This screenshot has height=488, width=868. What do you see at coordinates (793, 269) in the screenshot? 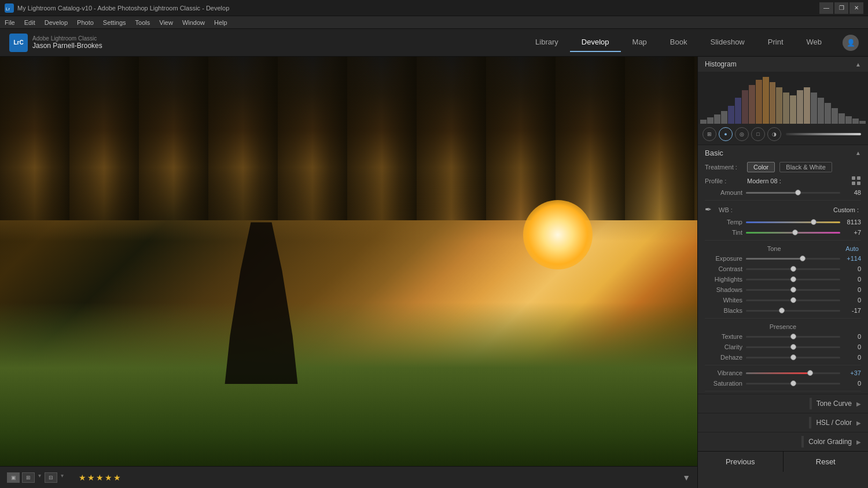
I see `contrast-thumb` at bounding box center [793, 269].